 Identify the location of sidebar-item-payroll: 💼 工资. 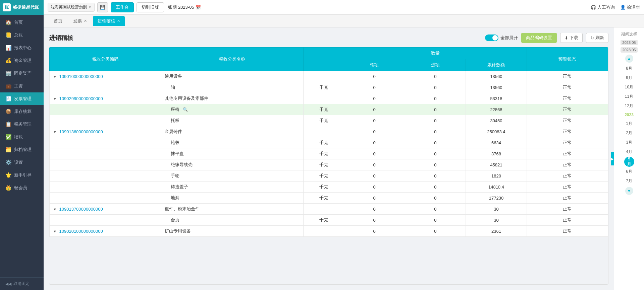
(22, 86).